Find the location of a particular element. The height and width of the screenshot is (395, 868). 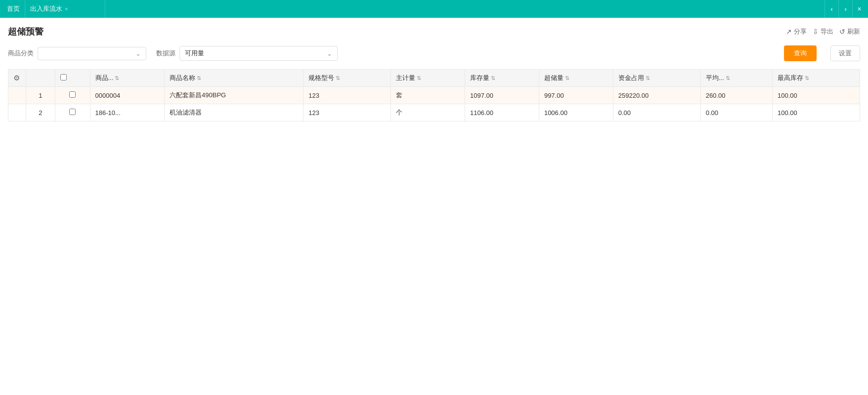

table-header-row: ⚙ 商品...⇅ 商品名称⇅ 规格型号⇅ 主计量⇅ 库存量⇅ 超储量⇅ 资金占用… is located at coordinates (434, 78).